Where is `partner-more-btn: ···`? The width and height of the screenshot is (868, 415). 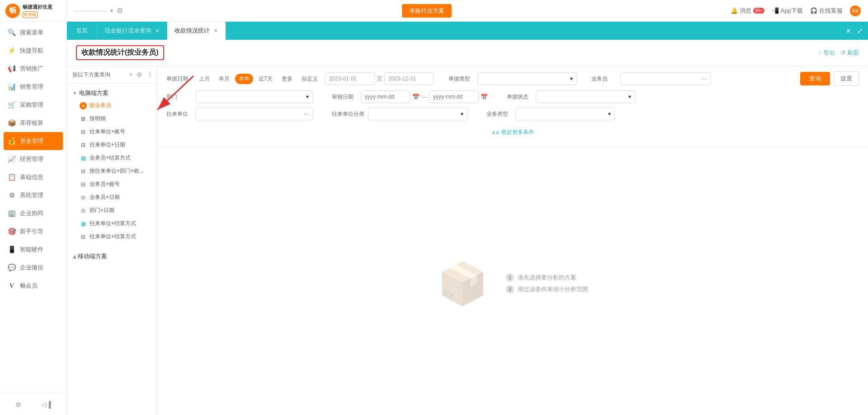
partner-more-btn: ··· is located at coordinates (306, 114).